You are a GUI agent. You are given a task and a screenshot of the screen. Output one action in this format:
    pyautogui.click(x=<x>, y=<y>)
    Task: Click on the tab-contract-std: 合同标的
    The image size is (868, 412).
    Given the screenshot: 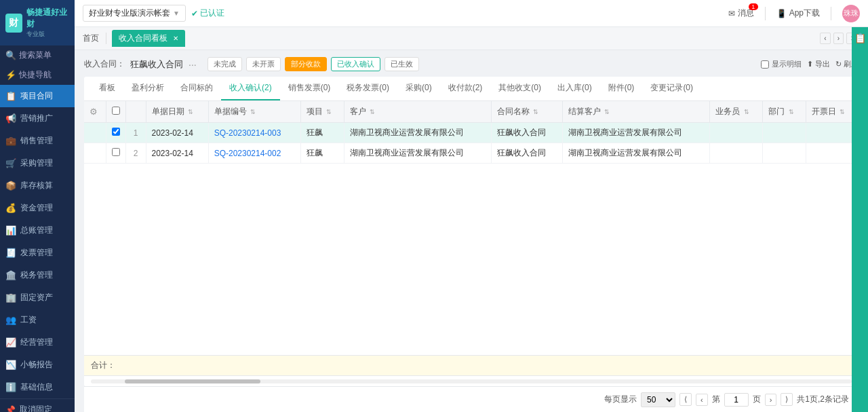 What is the action you would take?
    pyautogui.click(x=197, y=88)
    